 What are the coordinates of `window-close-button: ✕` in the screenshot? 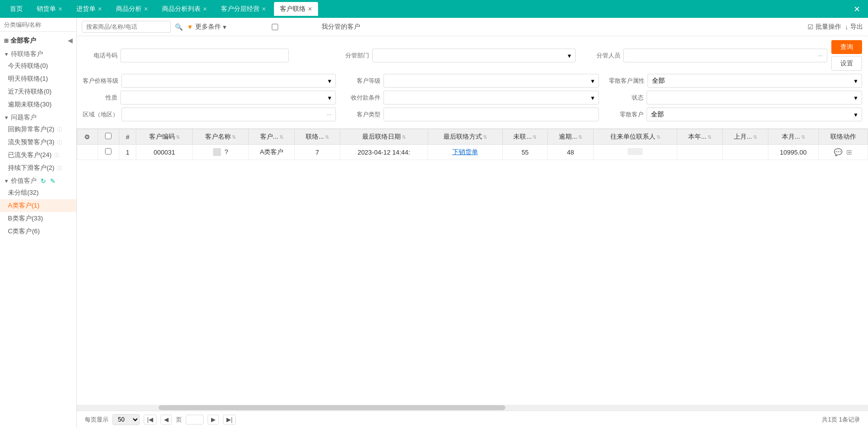 It's located at (857, 9).